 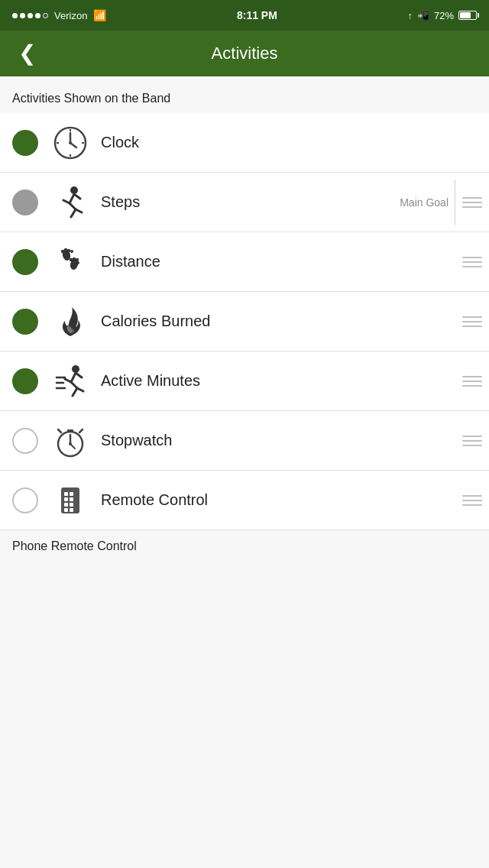 I want to click on toggle-calories, so click(x=25, y=322).